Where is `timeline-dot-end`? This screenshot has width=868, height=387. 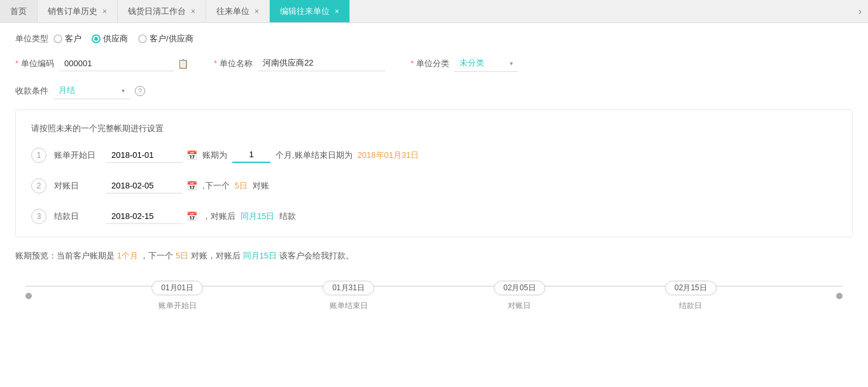
timeline-dot-end is located at coordinates (839, 296).